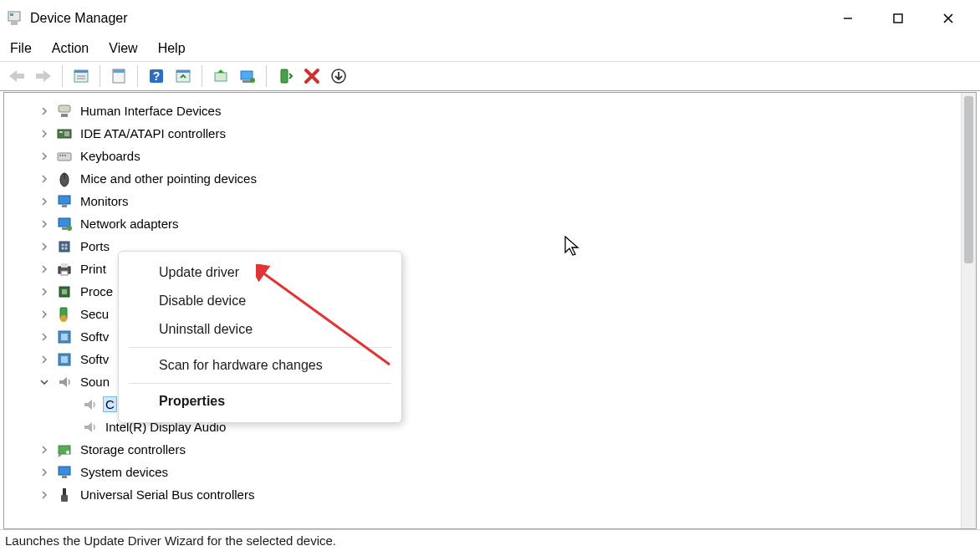  Describe the element at coordinates (153, 134) in the screenshot. I see `tree-node-label: IDE ATA/ATAPI controllers` at that location.